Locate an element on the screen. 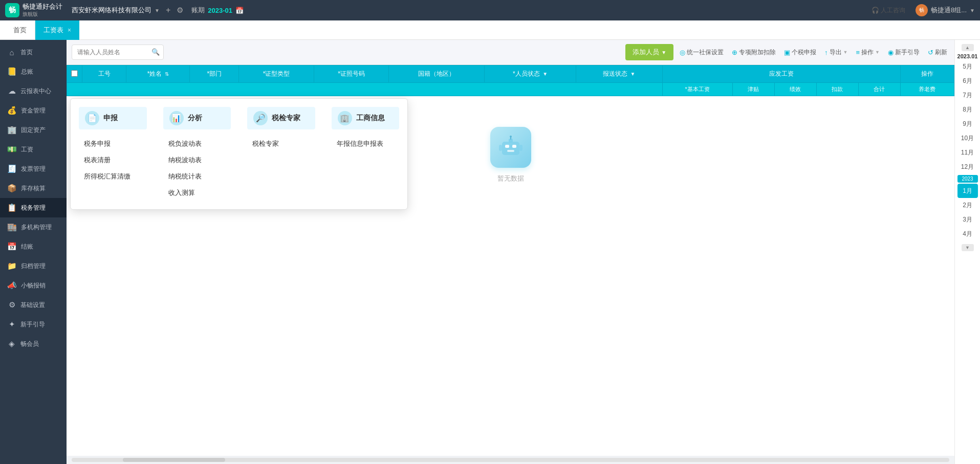  refresh-label: 刷新 is located at coordinates (941, 52).